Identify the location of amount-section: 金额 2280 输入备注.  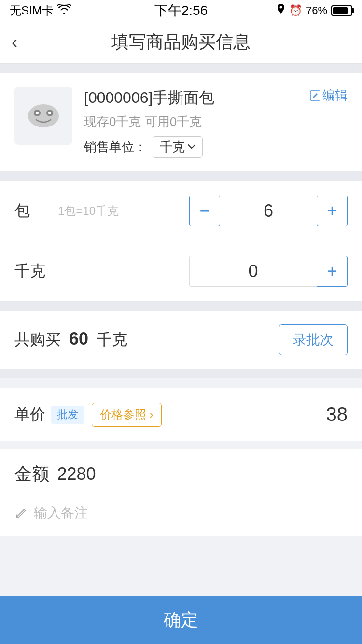
(181, 489).